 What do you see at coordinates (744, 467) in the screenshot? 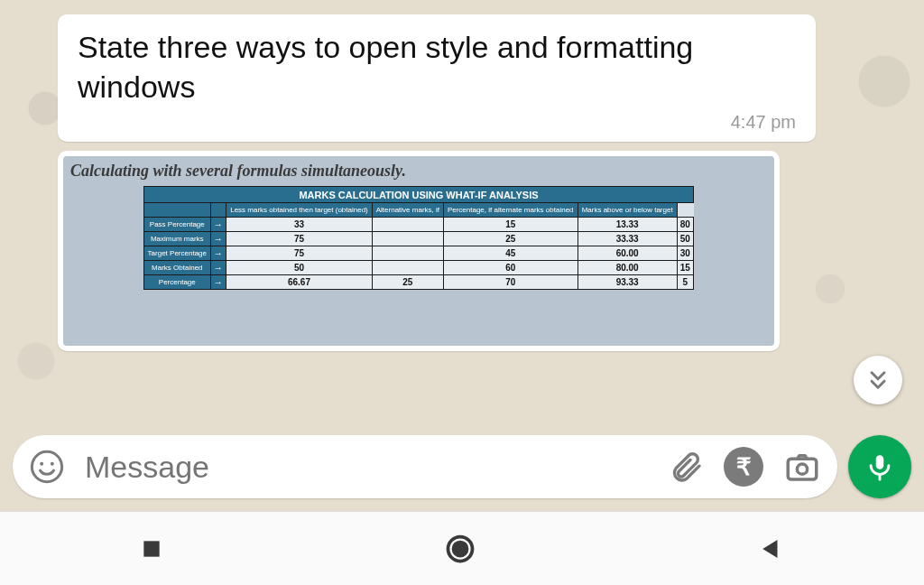
I see `rupee-icon: ₹` at bounding box center [744, 467].